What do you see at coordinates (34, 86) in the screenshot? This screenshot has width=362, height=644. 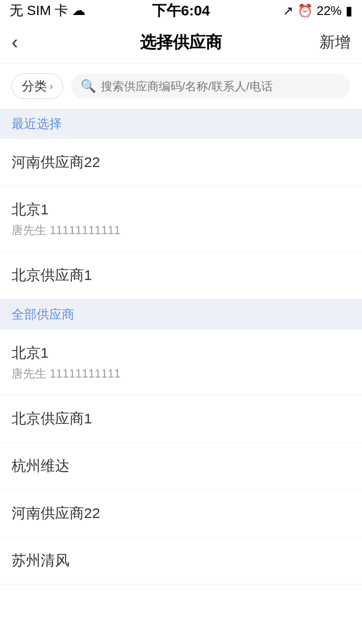 I see `category-label: 分类` at bounding box center [34, 86].